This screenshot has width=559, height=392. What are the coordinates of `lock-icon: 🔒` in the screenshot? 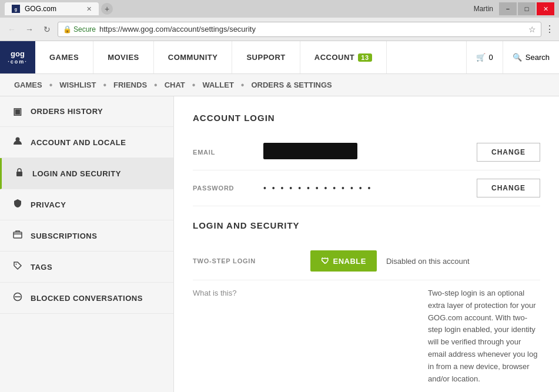 It's located at (67, 29).